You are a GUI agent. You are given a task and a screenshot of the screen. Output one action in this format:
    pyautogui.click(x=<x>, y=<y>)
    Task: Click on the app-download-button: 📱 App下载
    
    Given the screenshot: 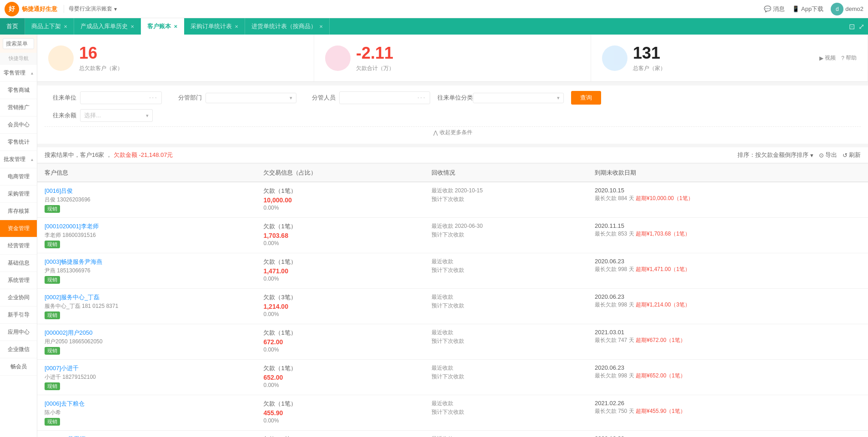 What is the action you would take?
    pyautogui.click(x=808, y=9)
    